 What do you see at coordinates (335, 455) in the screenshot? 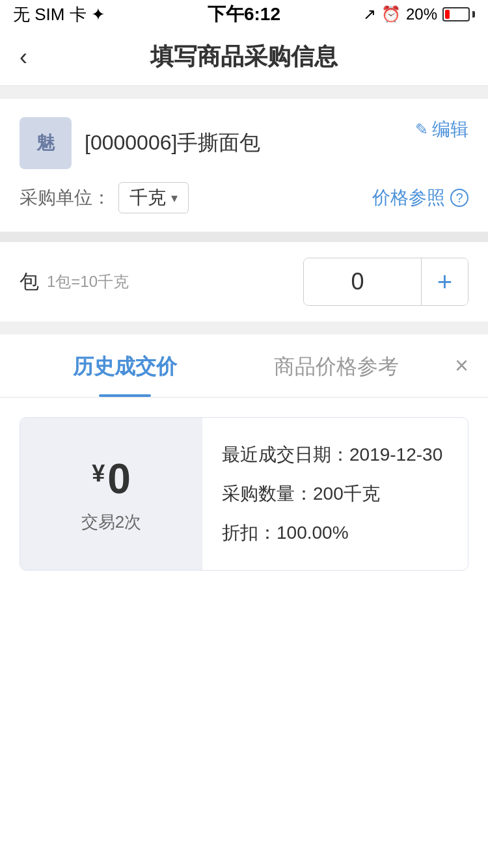
I see `price-detail-date: 最近成交日期：2019-12-30` at bounding box center [335, 455].